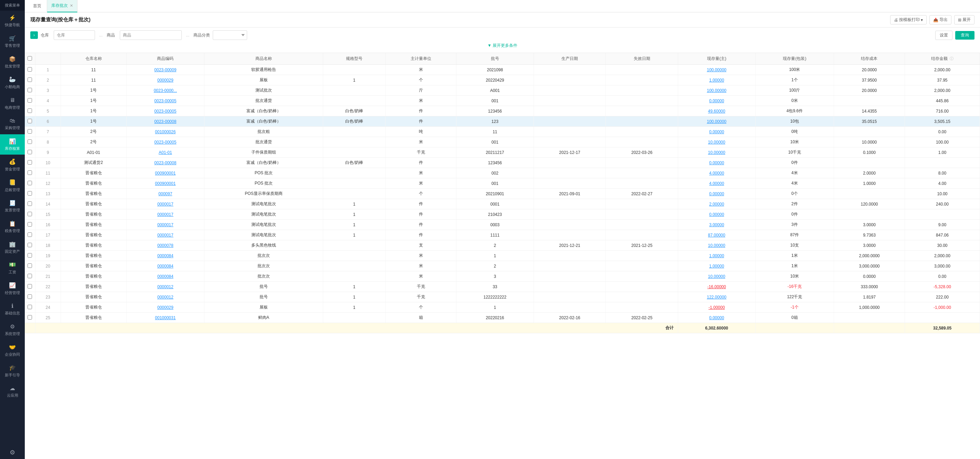 This screenshot has height=459, width=980. Describe the element at coordinates (12, 309) in the screenshot. I see `sidebar-item-base-info: ℹ 基础信息` at that location.